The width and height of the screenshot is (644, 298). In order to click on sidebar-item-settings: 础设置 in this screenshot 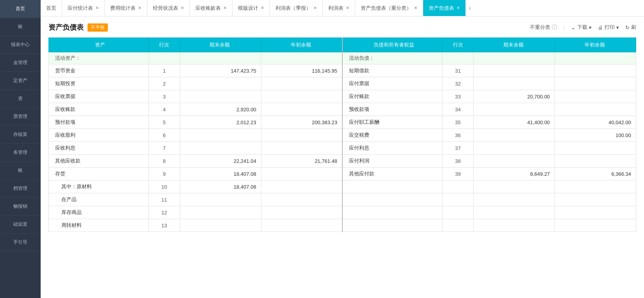, I will do `click(20, 225)`.